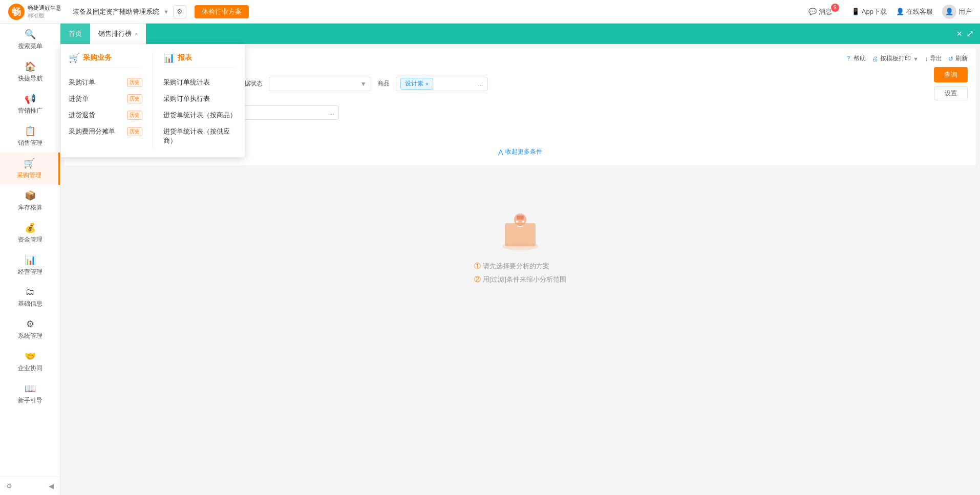  Describe the element at coordinates (105, 99) in the screenshot. I see `dropdown-item-purchase-receive: 进货单 历史` at that location.